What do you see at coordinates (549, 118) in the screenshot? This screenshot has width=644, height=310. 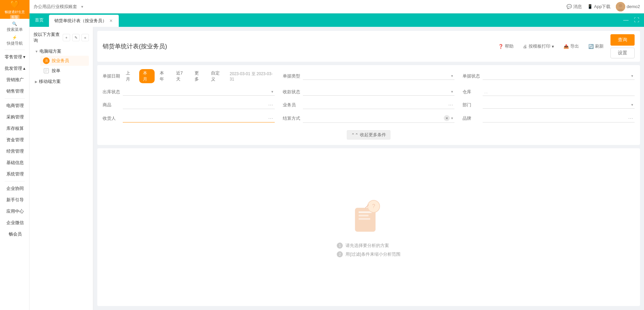 I see `brand-filter-item: 品牌 ···` at bounding box center [549, 118].